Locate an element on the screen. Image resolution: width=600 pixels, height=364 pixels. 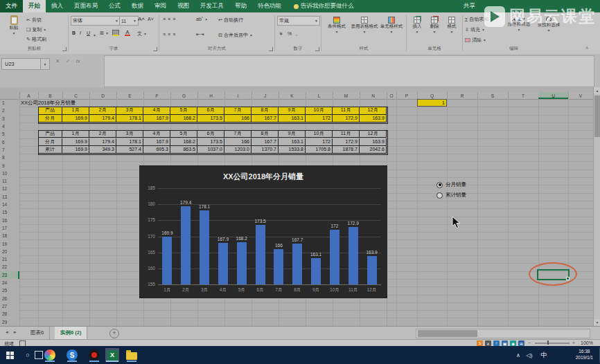
zoom-out-icon: − is located at coordinates (529, 343).